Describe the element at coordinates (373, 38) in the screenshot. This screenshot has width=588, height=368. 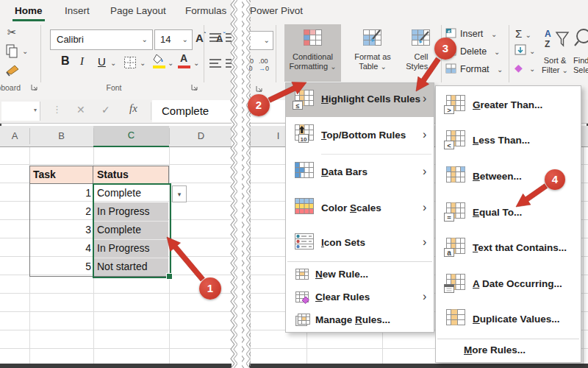
I see `format-as-table-icon` at that location.